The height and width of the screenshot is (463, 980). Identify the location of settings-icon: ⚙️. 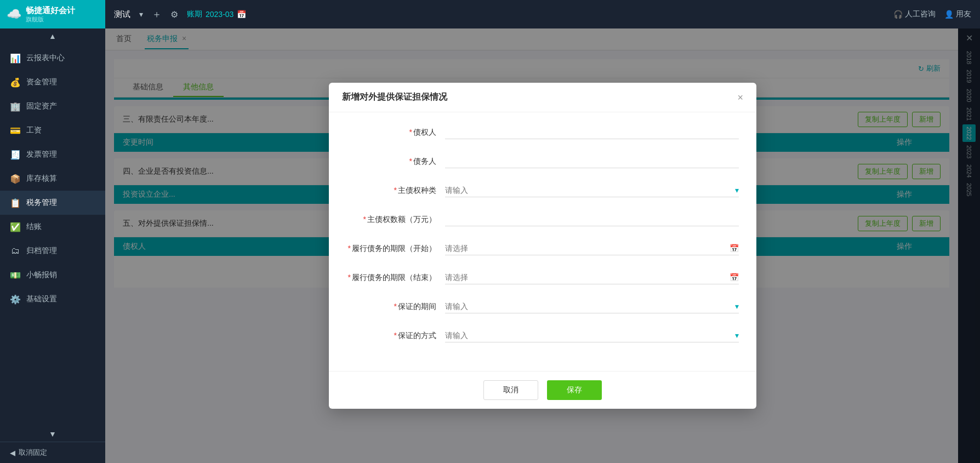
(15, 299).